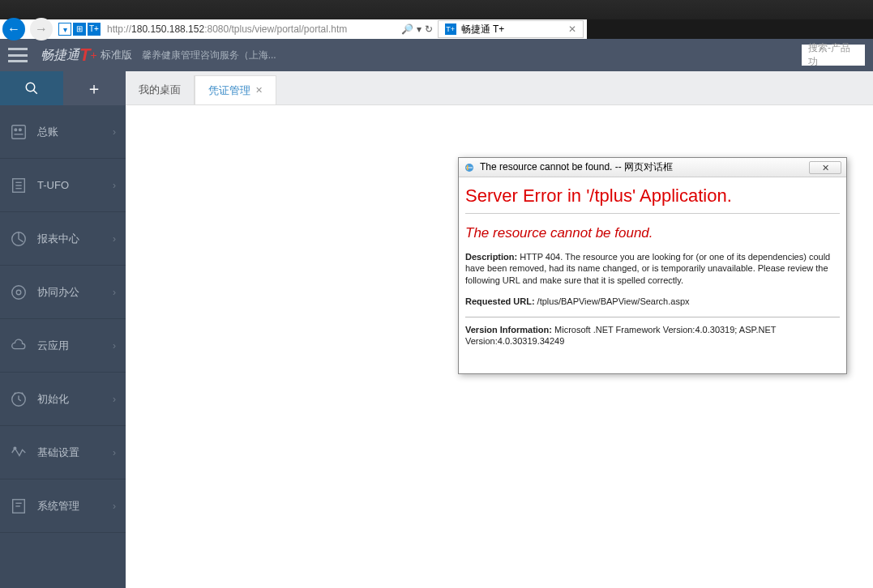  I want to click on tab-label: 我的桌面, so click(160, 90).